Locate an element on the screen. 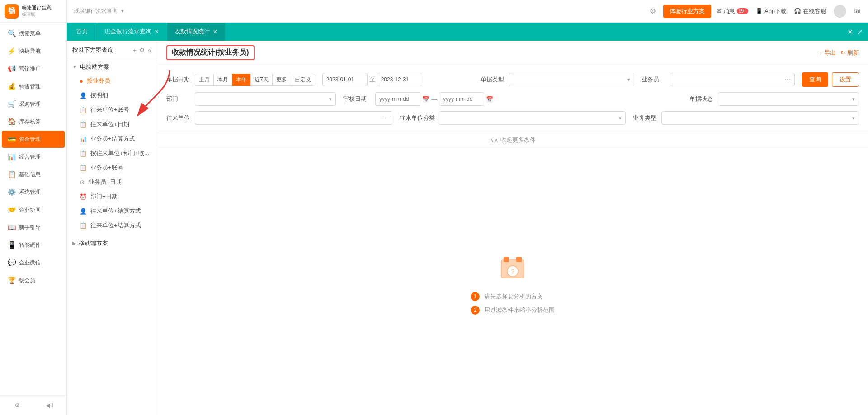 The width and height of the screenshot is (868, 415). sidebar-item-inventory: 🏠 库存核算 is located at coordinates (33, 122).